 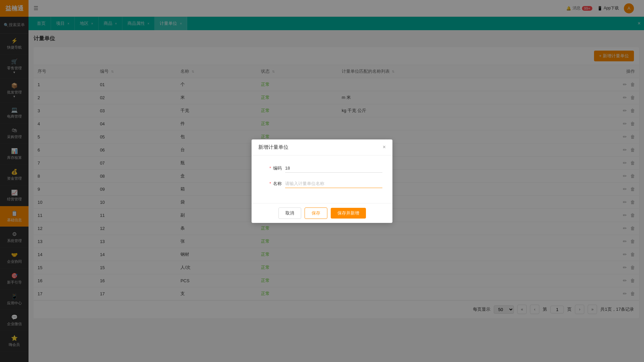 What do you see at coordinates (322, 179) in the screenshot?
I see `modal-body: * 编码 * 名称` at bounding box center [322, 179].